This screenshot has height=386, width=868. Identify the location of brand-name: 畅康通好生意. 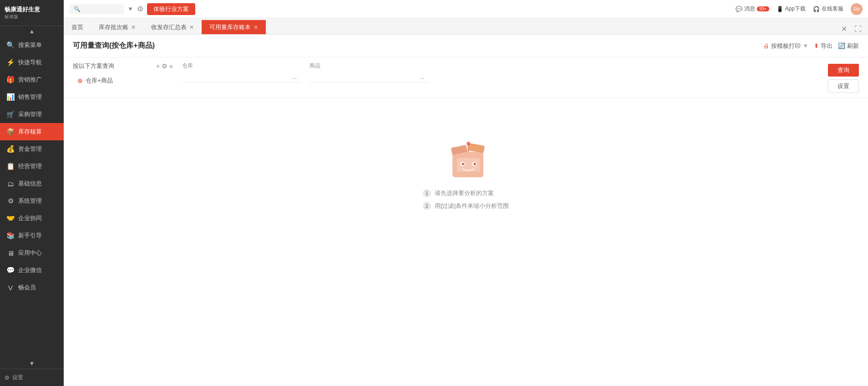
(32, 10).